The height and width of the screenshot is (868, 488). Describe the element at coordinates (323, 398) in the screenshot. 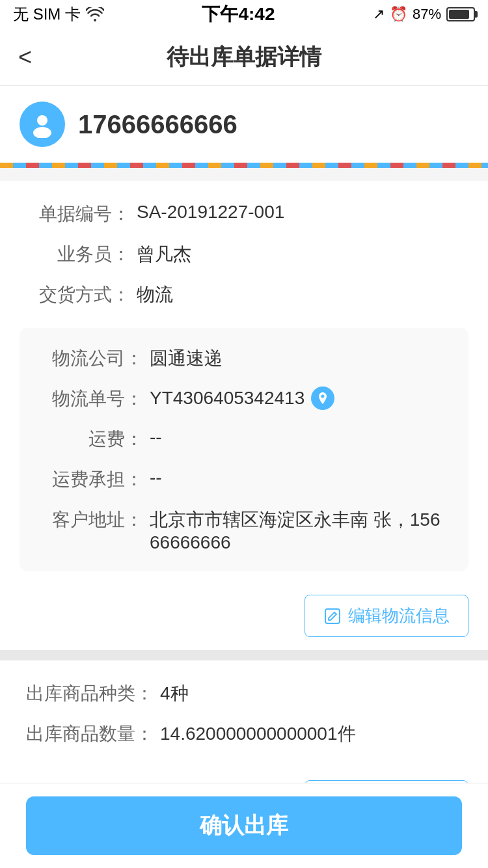

I see `map-pin-icon` at that location.